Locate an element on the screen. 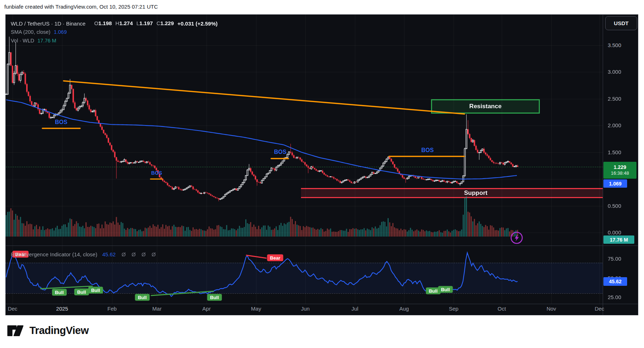  lightning-icon is located at coordinates (516, 238).